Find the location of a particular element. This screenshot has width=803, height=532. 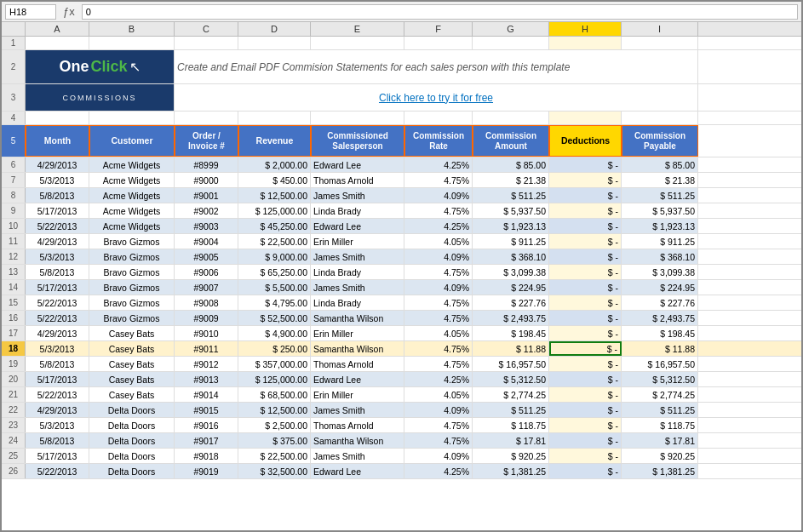

cell-h17: $ - is located at coordinates (586, 334).